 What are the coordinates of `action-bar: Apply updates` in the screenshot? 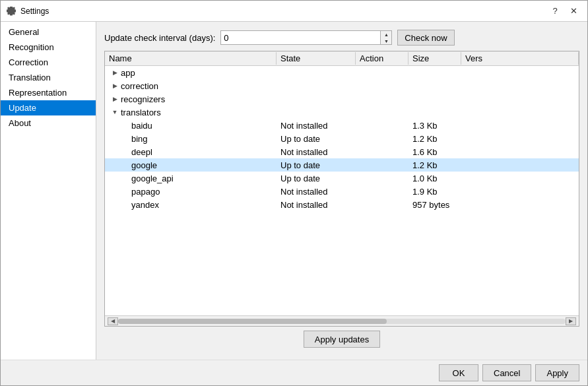 It's located at (342, 339).